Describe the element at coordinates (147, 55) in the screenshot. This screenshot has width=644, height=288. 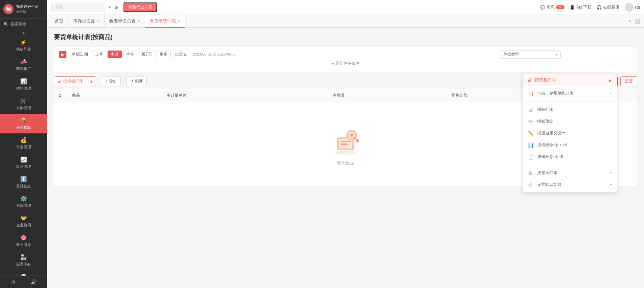
I see `date-btn-7days: 近7天` at that location.